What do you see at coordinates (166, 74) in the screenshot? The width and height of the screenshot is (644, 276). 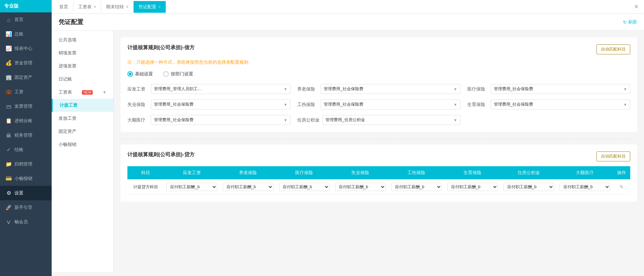 I see `radio-dept-unchecked` at bounding box center [166, 74].